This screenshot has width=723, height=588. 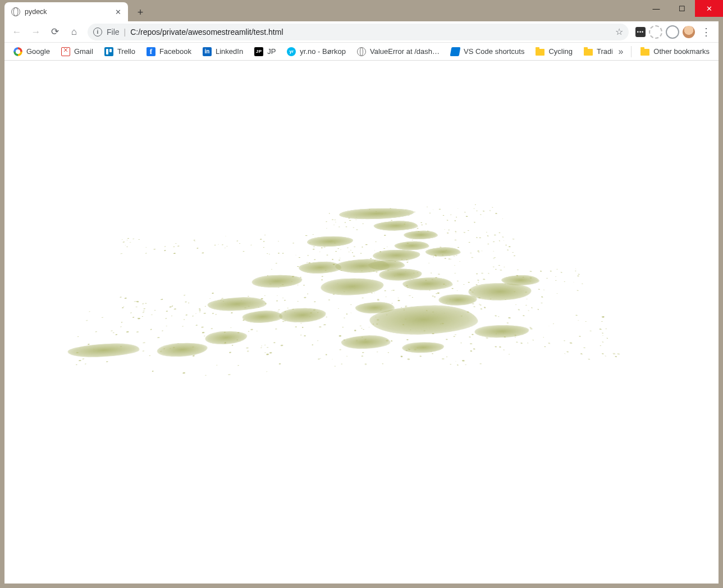 What do you see at coordinates (656, 32) in the screenshot?
I see `extension-generic-icon` at bounding box center [656, 32].